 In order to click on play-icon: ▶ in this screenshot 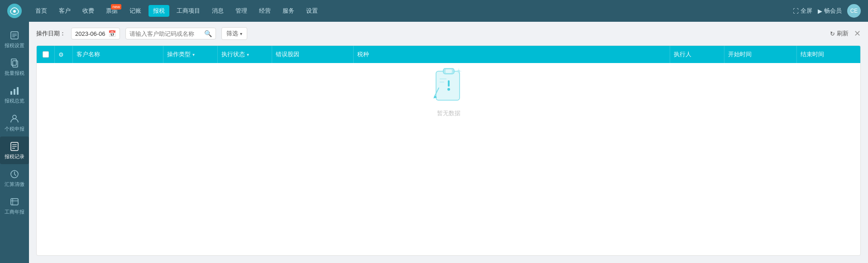, I will do `click(820, 11)`.